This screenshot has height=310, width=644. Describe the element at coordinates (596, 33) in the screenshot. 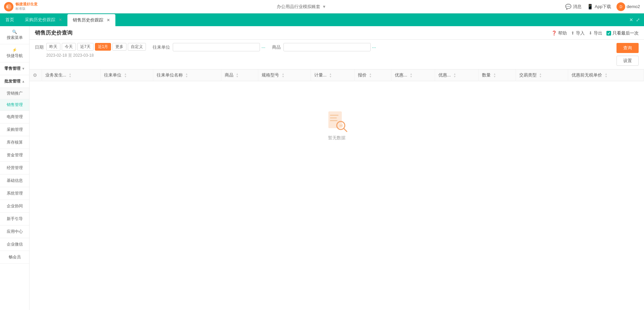

I see `export-btn: ⬇ 导出` at that location.